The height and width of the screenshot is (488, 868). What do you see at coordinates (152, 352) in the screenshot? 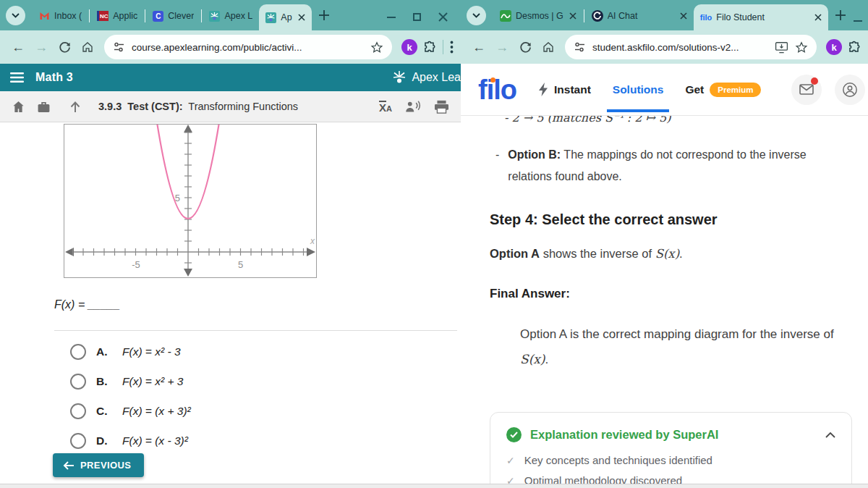
I see `option-formula: F(x) = x² - 3` at bounding box center [152, 352].